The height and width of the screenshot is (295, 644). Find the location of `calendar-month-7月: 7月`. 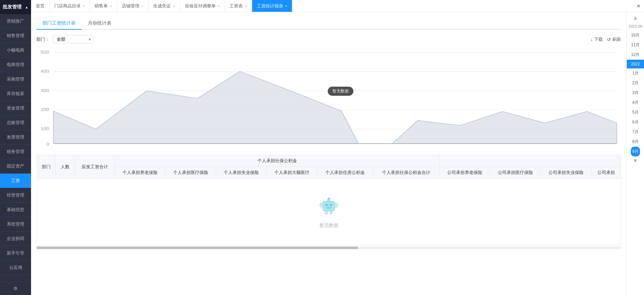

calendar-month-7月: 7月 is located at coordinates (635, 132).